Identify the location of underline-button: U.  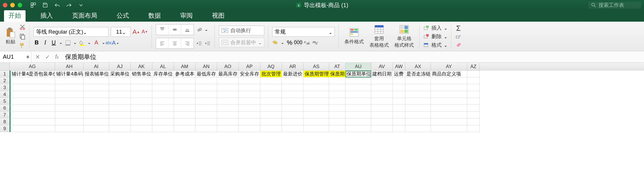
(54, 43).